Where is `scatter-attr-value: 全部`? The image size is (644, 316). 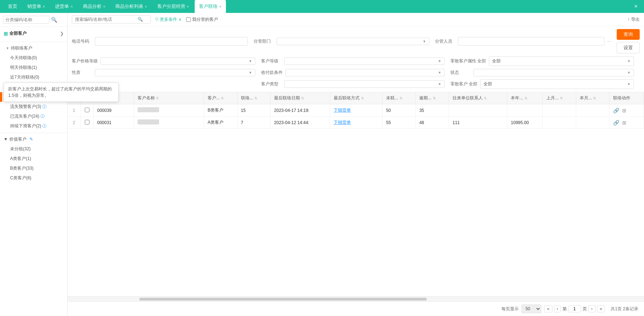
scatter-attr-value: 全部 is located at coordinates (496, 61).